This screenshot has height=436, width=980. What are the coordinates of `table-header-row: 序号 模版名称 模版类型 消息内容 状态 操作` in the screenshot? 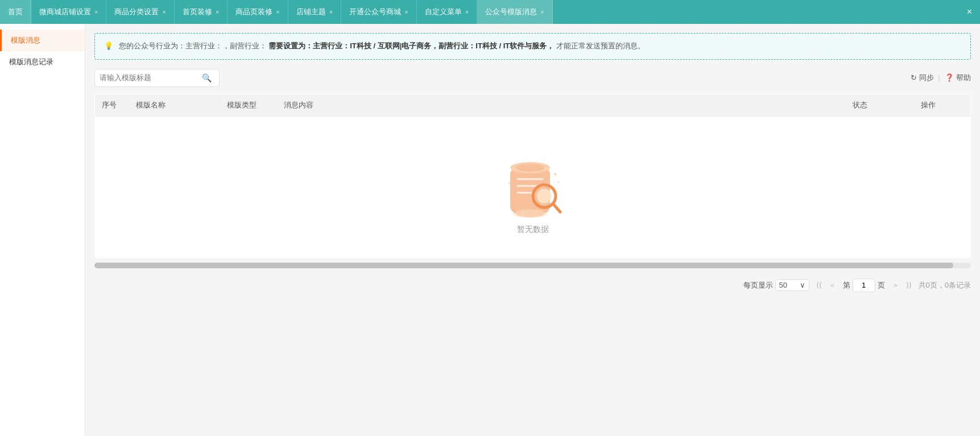 It's located at (533, 105).